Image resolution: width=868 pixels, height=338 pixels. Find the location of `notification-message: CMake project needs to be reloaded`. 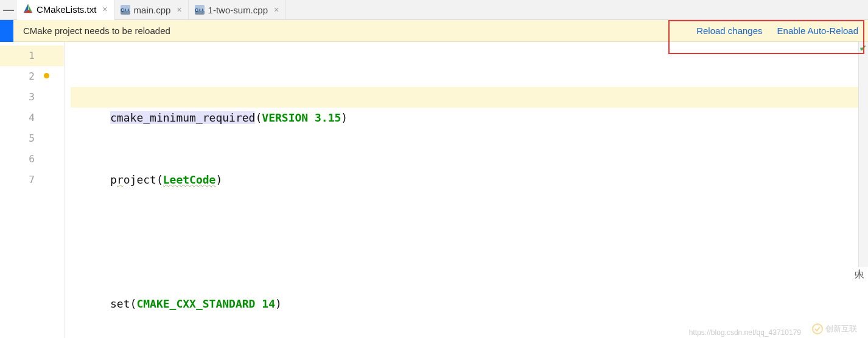

notification-message: CMake project needs to be reloaded is located at coordinates (94, 30).